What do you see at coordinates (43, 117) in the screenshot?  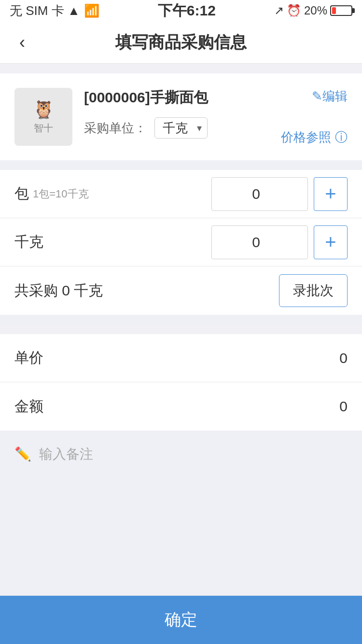 I see `product-image: 🦉 智十` at bounding box center [43, 117].